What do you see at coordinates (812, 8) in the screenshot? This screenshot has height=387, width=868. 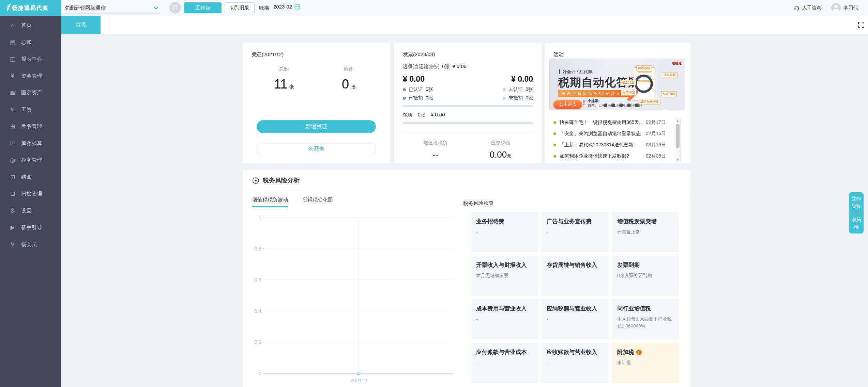 I see `support-label: 人工咨询` at bounding box center [812, 8].